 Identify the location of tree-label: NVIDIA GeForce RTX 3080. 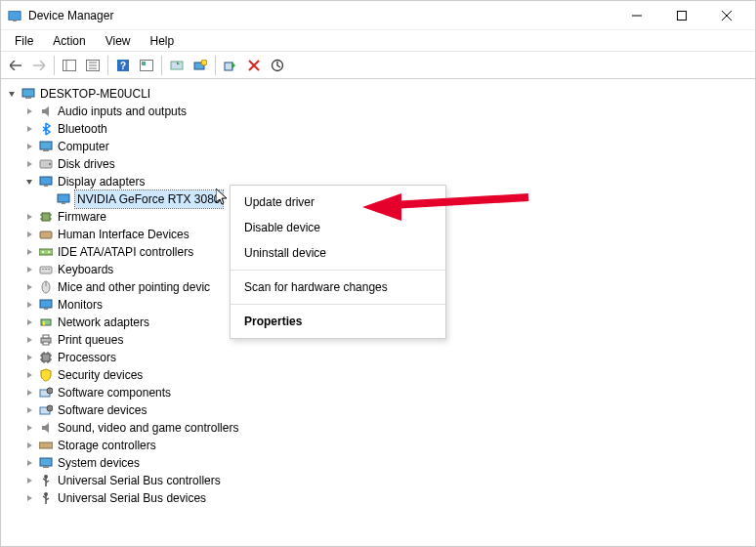
(148, 199).